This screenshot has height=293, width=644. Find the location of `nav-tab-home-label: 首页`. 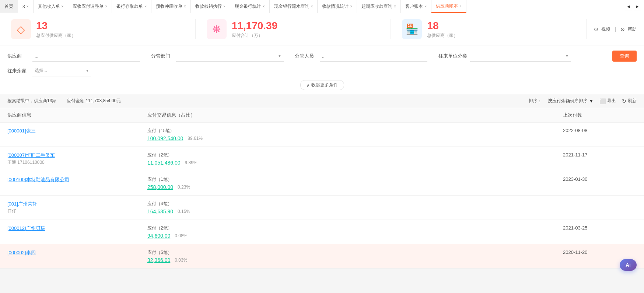

nav-tab-home-label: 首页 is located at coordinates (9, 7).